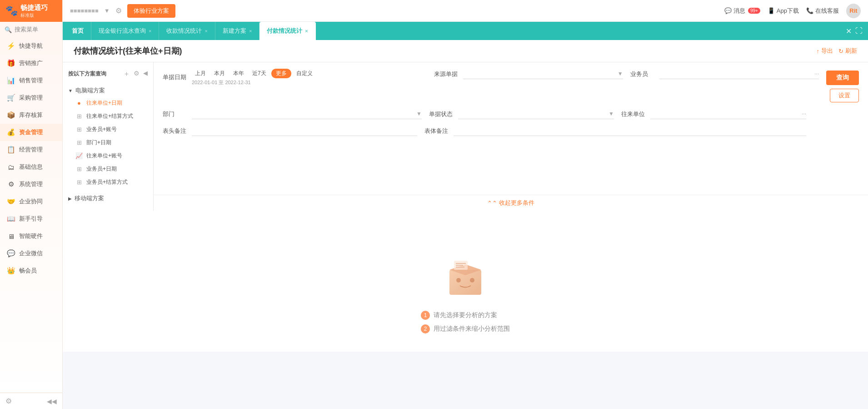 This screenshot has height=409, width=868. What do you see at coordinates (31, 401) in the screenshot?
I see `sidebar-footer: ⚙ ◀◀` at bounding box center [31, 401].